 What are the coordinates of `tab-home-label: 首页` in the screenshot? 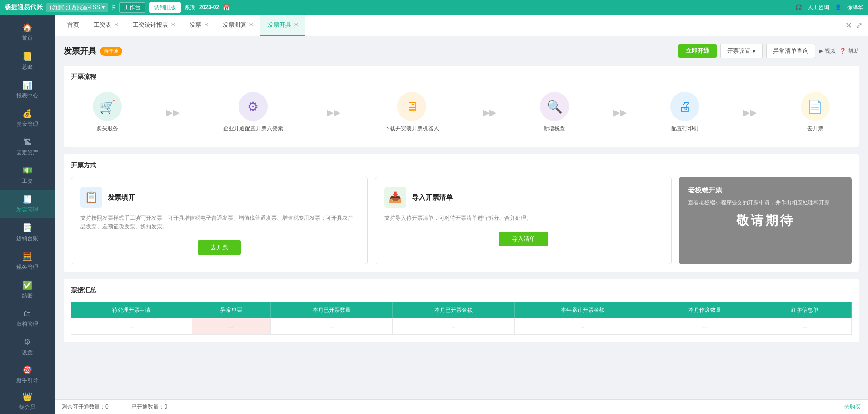 It's located at (73, 25).